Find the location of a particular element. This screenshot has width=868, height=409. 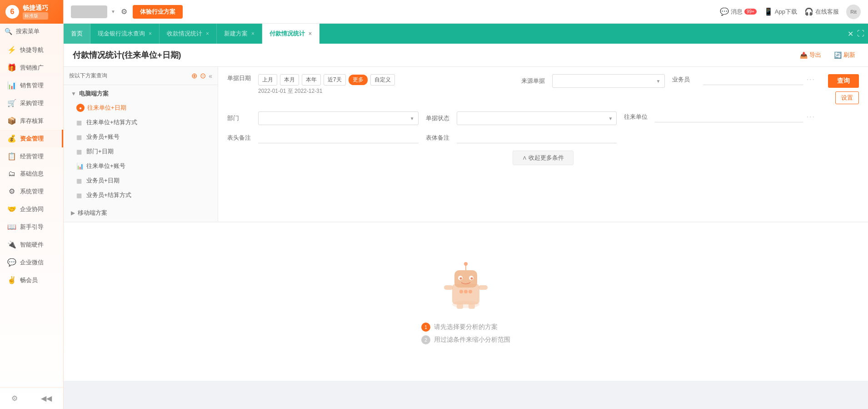

tab-payment-stats-close: × is located at coordinates (310, 34).